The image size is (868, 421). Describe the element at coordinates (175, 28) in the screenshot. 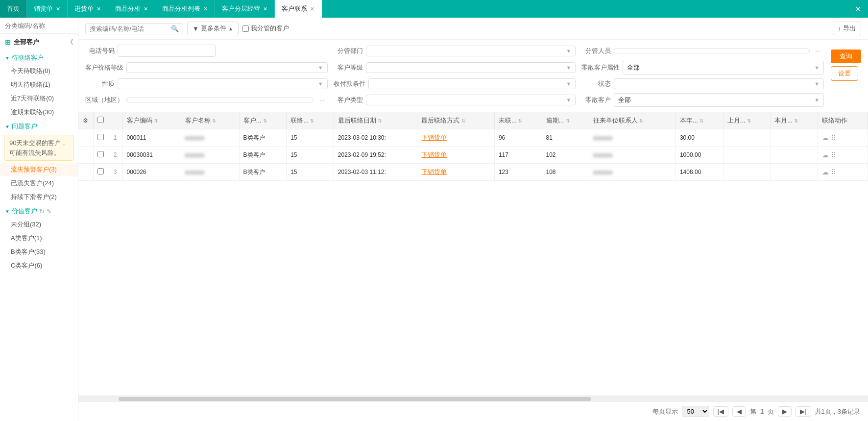

I see `toolbar-search-icon: 🔍` at that location.